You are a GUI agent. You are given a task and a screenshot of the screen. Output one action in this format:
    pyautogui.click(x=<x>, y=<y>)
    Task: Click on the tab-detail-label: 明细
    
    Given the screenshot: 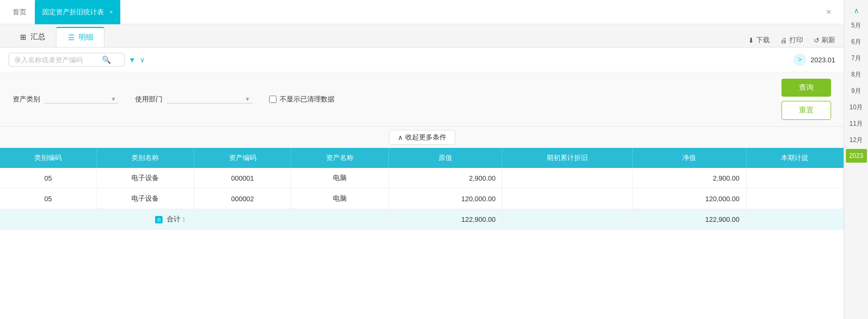 What is the action you would take?
    pyautogui.click(x=86, y=37)
    